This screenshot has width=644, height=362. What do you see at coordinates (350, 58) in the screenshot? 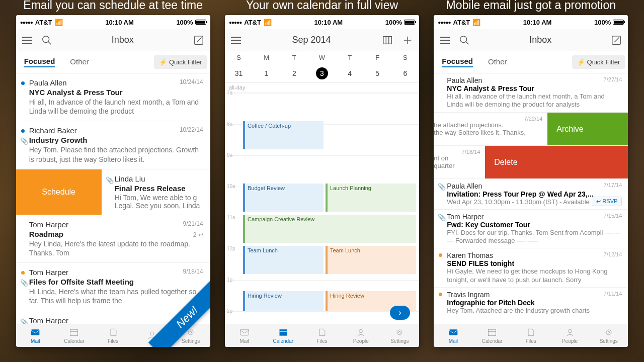
I see `weekday-label: T` at bounding box center [350, 58].